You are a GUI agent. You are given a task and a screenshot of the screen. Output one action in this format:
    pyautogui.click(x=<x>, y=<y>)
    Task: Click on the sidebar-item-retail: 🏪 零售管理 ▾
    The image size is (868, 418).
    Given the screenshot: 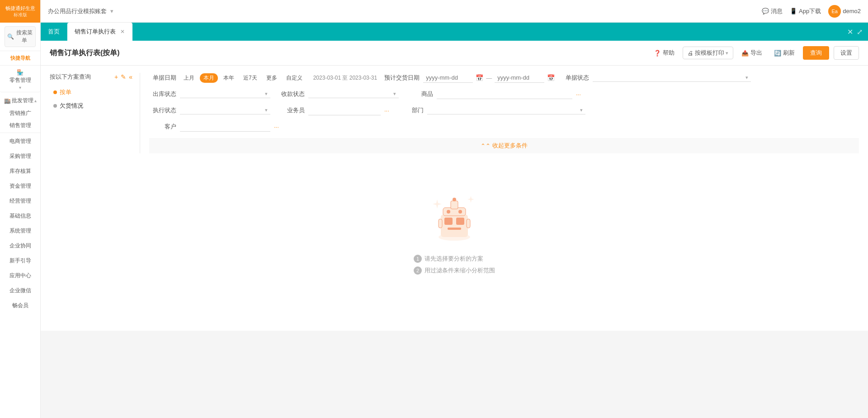 What is the action you would take?
    pyautogui.click(x=20, y=79)
    